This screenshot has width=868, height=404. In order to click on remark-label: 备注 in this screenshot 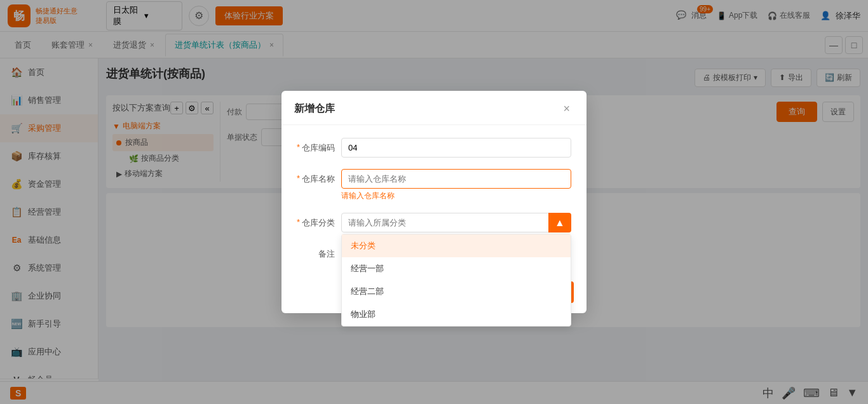, I will do `click(319, 252)`.